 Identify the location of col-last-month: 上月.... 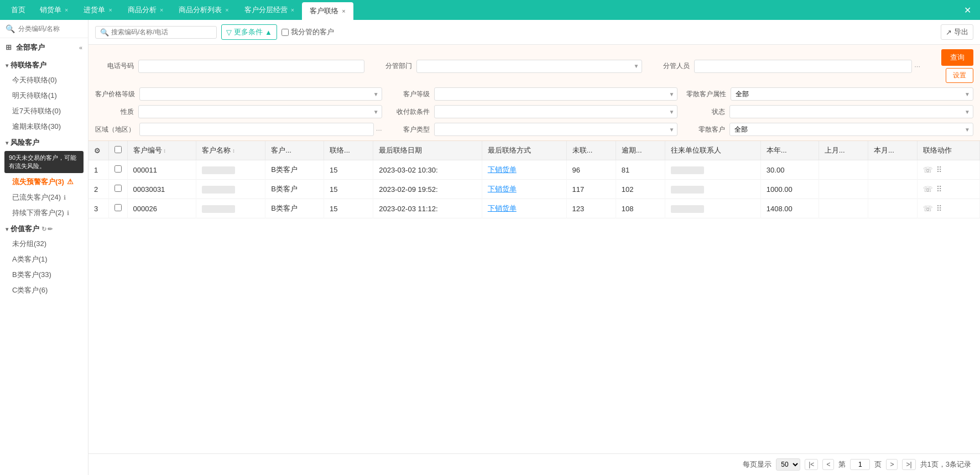
(843, 150).